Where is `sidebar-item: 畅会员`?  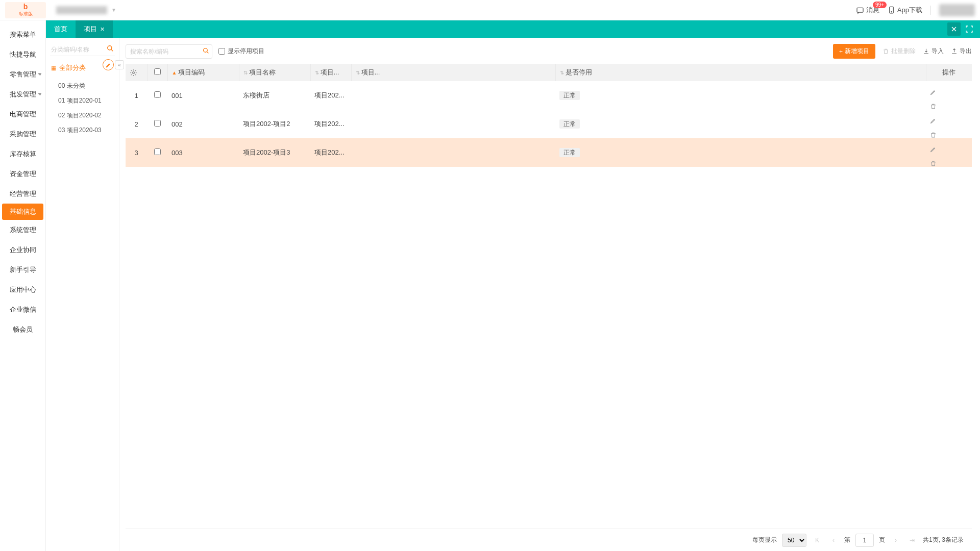
sidebar-item: 畅会员 is located at coordinates (22, 330).